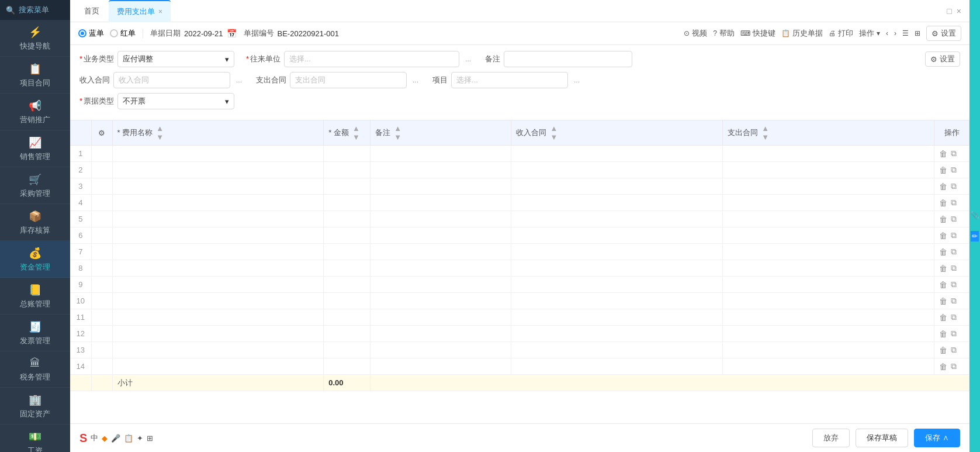  Describe the element at coordinates (954, 301) in the screenshot. I see `copy-row-10: ⧉` at that location.